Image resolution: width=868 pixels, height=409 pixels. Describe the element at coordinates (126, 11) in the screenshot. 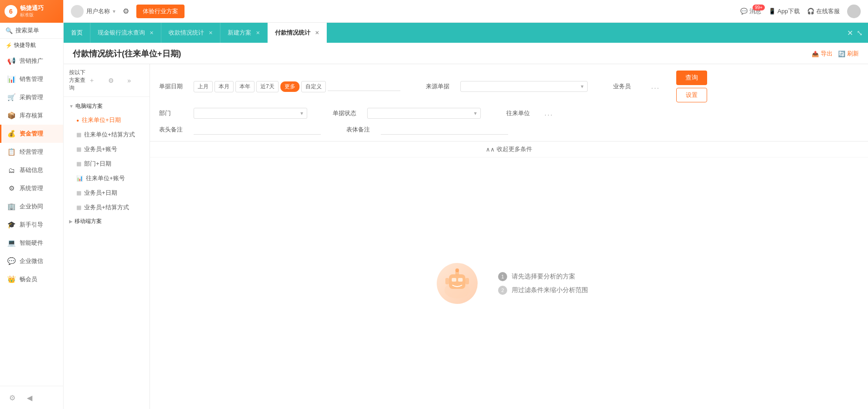

I see `topbar-settings-icon: ⚙` at that location.